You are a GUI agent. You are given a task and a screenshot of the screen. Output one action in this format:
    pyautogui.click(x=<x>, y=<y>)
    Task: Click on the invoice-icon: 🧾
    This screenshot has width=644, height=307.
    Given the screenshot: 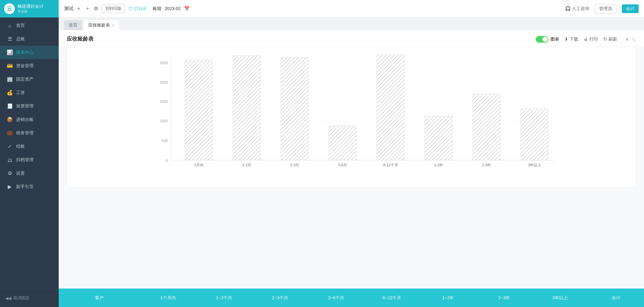 What is the action you would take?
    pyautogui.click(x=10, y=106)
    